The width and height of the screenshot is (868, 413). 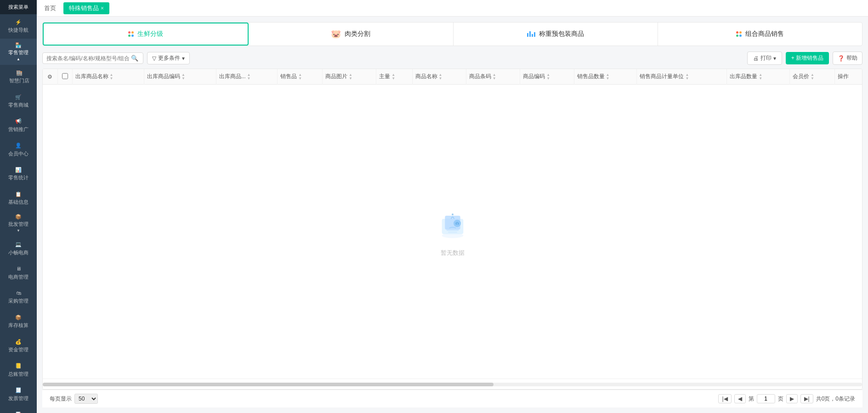 I want to click on total-records: 共0页，0条记录, so click(x=835, y=399).